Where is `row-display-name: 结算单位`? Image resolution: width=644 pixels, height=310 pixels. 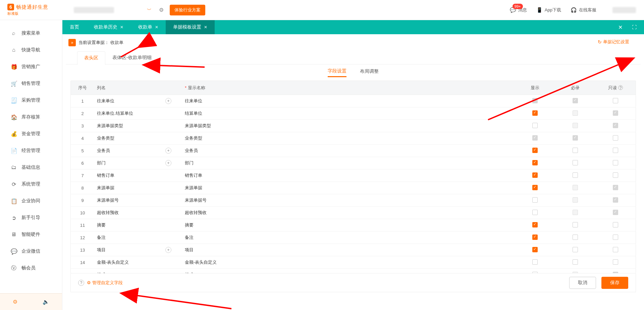 row-display-name: 结算单位 is located at coordinates (346, 113).